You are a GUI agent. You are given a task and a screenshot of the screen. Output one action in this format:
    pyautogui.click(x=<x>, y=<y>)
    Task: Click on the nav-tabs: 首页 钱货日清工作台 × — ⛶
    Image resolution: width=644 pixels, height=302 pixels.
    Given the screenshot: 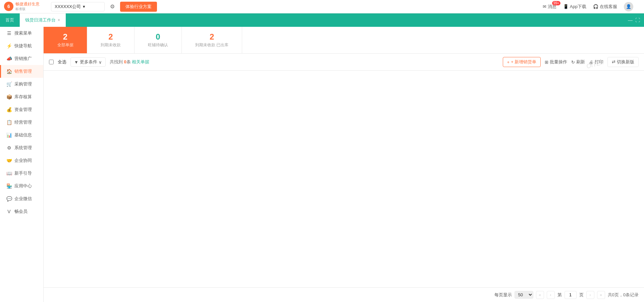 What is the action you would take?
    pyautogui.click(x=322, y=20)
    